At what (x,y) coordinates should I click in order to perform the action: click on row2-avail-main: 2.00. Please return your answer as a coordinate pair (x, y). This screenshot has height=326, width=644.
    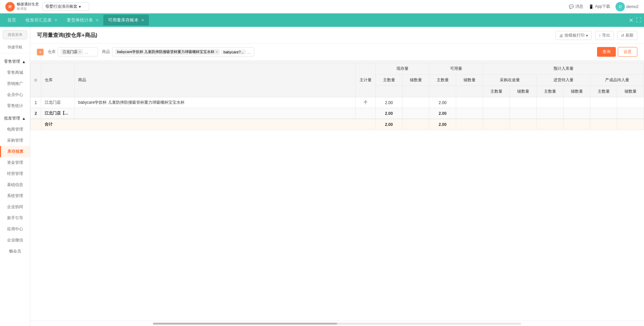
    Looking at the image, I should click on (443, 113).